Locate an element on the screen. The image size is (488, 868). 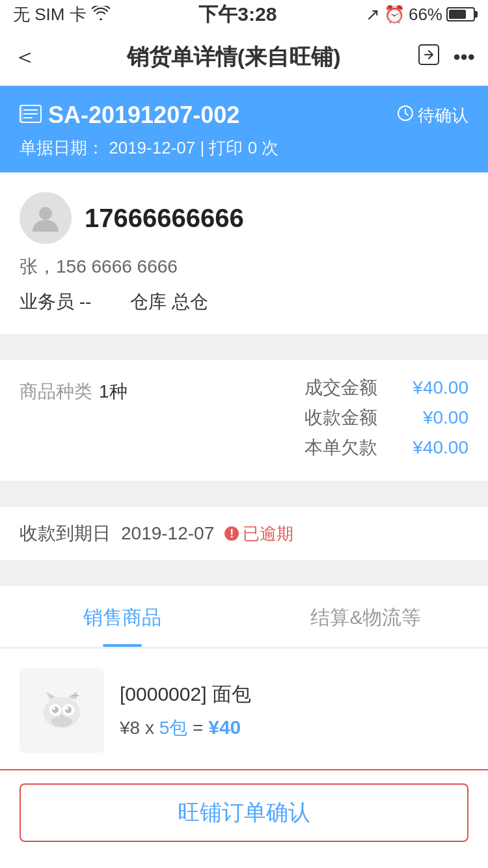
receipt-row: 收款金额 ¥0.00 is located at coordinates (386, 418).